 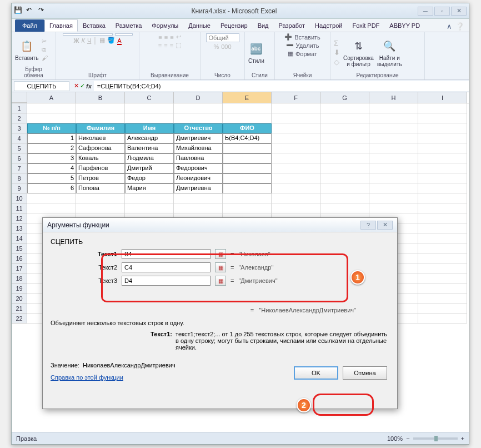 I want to click on cells-delete-button: ➖Удалить, so click(x=303, y=46).